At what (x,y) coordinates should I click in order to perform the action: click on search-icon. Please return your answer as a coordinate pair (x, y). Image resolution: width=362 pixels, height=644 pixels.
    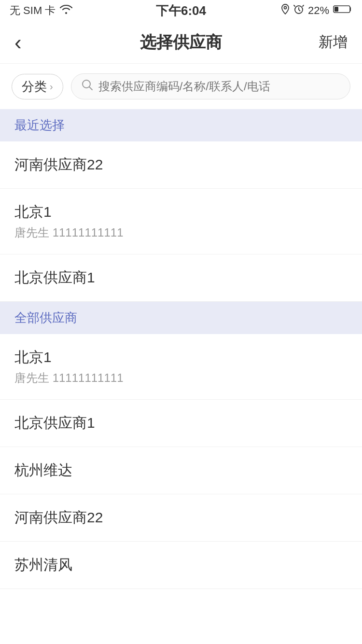
    Looking at the image, I should click on (87, 86).